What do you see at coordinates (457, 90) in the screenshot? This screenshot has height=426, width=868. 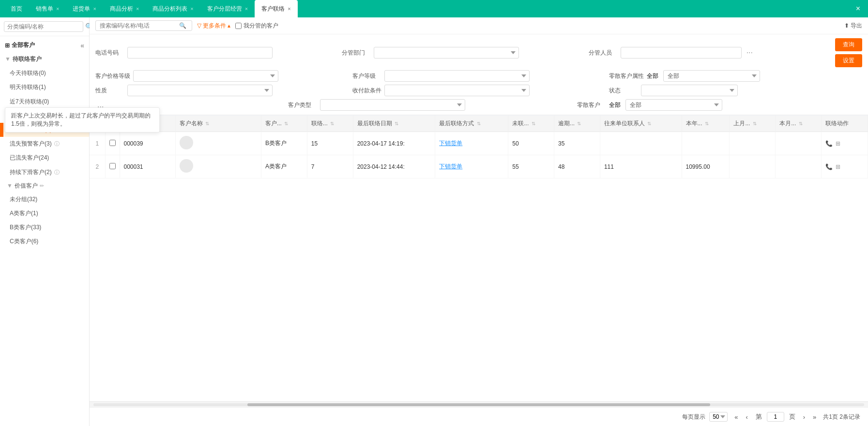 I see `payment-select` at bounding box center [457, 90].